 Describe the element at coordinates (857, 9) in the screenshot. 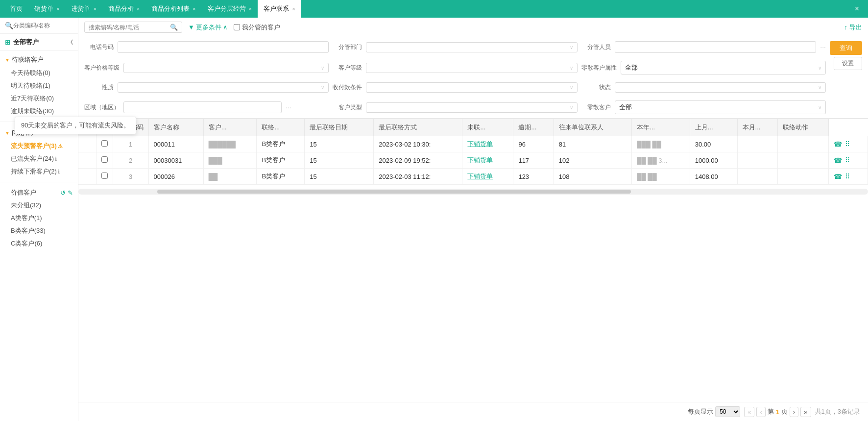

I see `close-all-button: ×` at that location.